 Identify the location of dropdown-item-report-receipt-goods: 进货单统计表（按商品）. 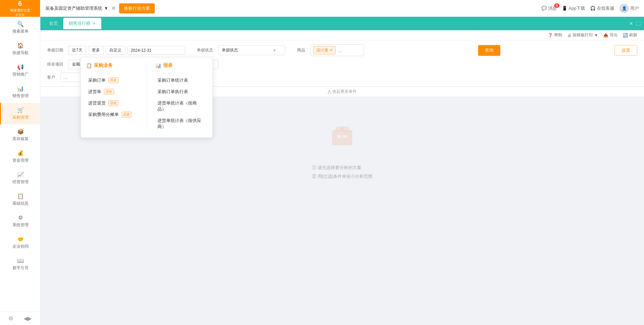
(182, 106).